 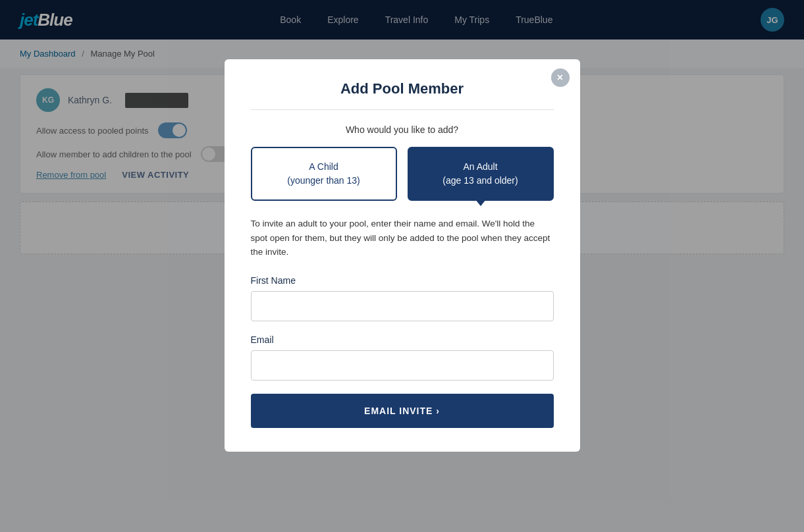 What do you see at coordinates (402, 340) in the screenshot?
I see `email-label: Email` at bounding box center [402, 340].